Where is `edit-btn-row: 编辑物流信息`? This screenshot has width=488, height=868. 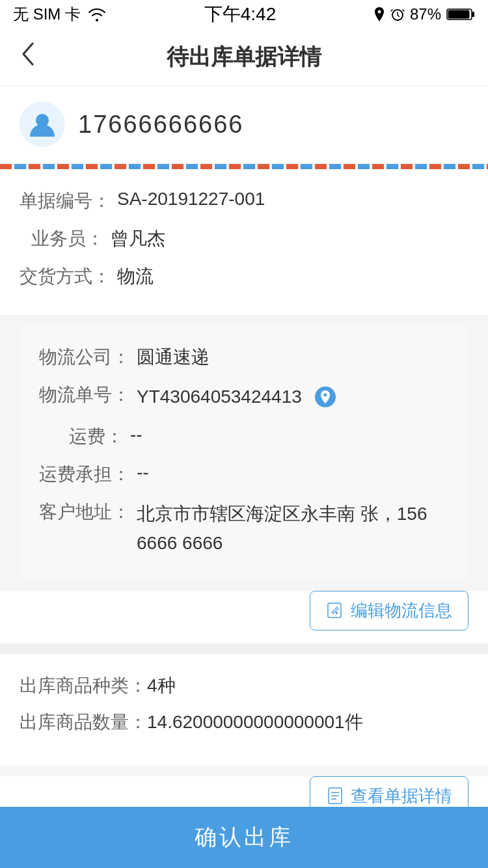 edit-btn-row: 编辑物流信息 is located at coordinates (244, 617).